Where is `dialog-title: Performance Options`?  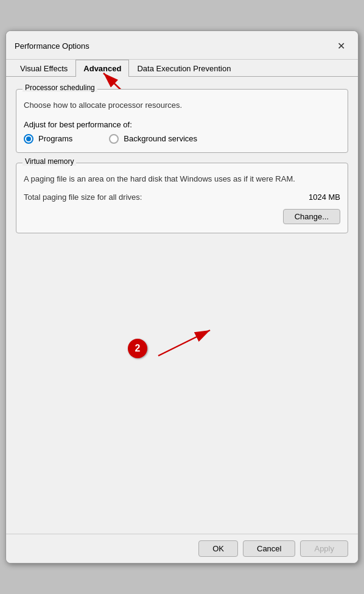 dialog-title: Performance Options is located at coordinates (52, 46).